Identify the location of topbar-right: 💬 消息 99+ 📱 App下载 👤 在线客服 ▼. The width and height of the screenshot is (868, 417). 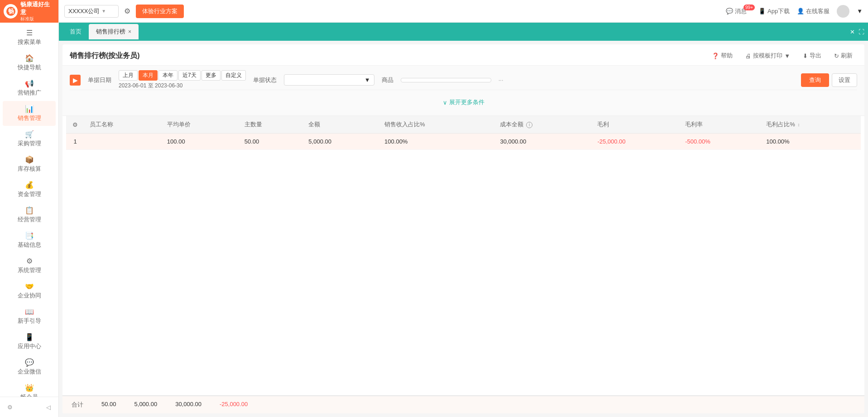
(794, 11).